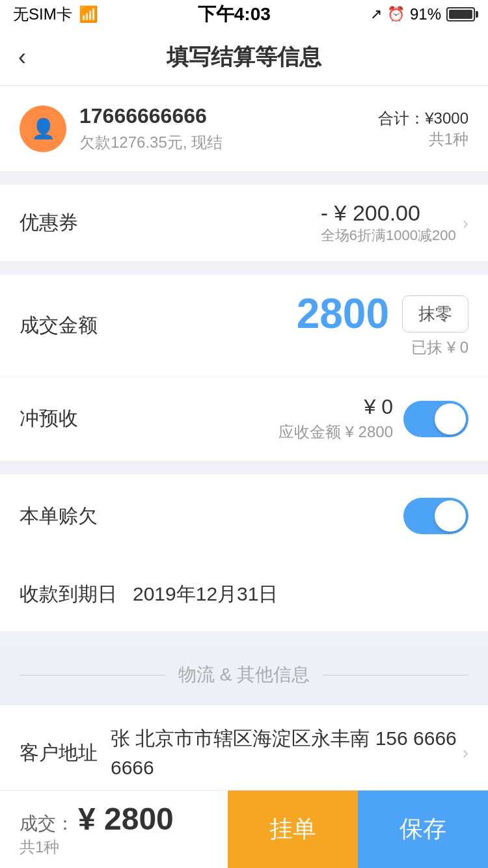 The image size is (488, 868). I want to click on page-title: 填写结算等信息, so click(244, 57).